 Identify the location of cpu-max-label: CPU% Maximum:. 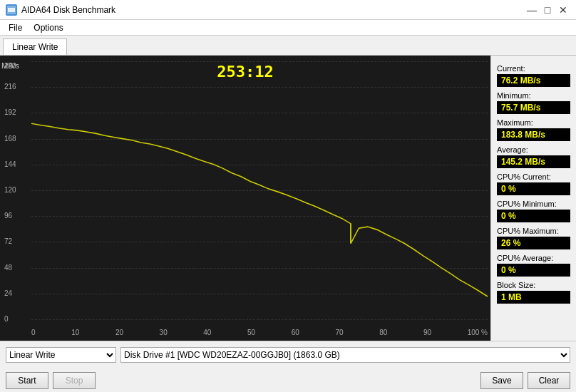
(533, 231).